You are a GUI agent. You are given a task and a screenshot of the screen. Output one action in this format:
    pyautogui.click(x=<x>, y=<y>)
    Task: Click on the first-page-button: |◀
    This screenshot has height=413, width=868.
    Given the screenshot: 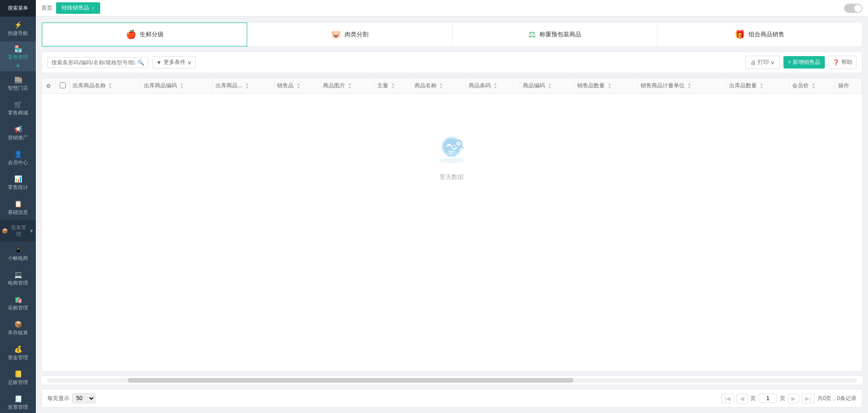 What is the action you would take?
    pyautogui.click(x=728, y=398)
    